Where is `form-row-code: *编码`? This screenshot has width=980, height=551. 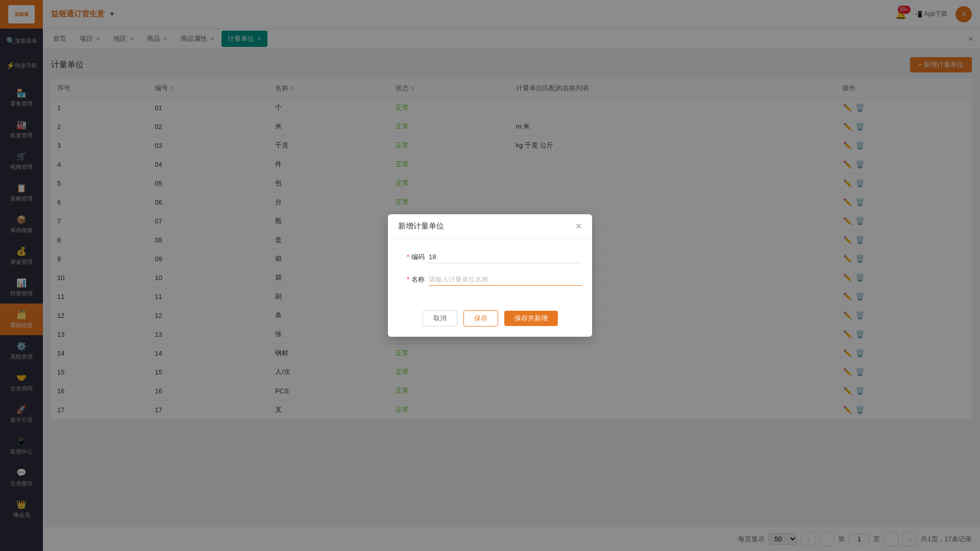 form-row-code: *编码 is located at coordinates (490, 257).